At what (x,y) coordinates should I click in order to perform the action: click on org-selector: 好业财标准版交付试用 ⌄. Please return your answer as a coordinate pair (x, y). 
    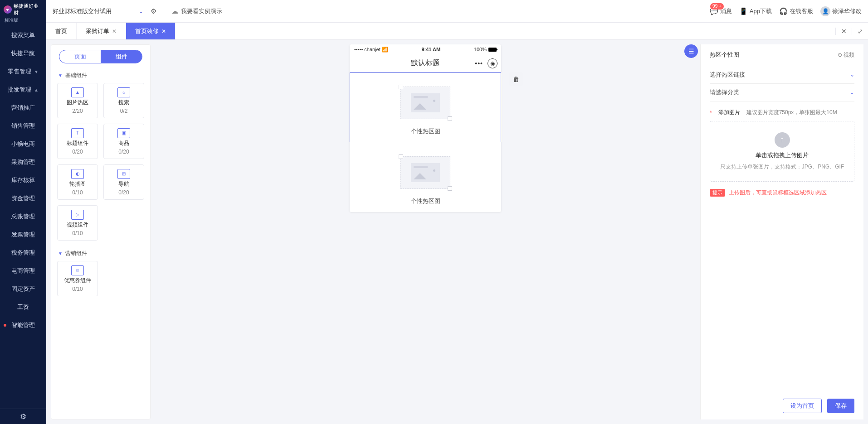
    Looking at the image, I should click on (98, 11).